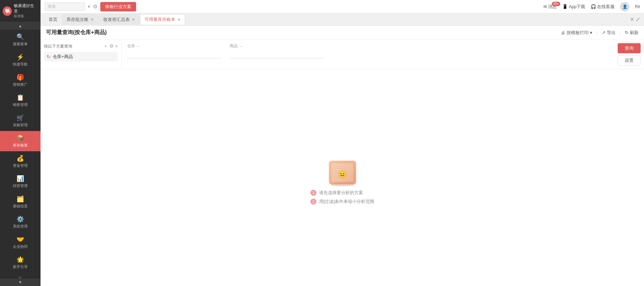  Describe the element at coordinates (7, 11) in the screenshot. I see `app-logo-icon: 畅` at that location.